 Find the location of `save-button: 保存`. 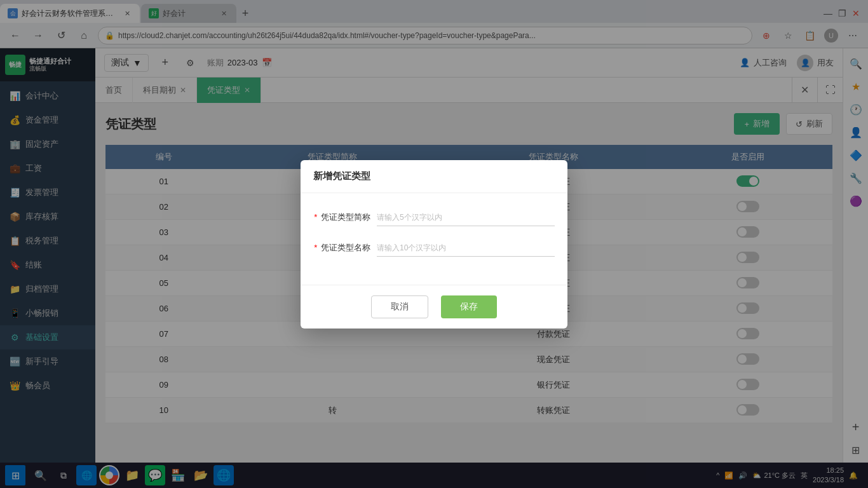

save-button: 保存 is located at coordinates (469, 307).